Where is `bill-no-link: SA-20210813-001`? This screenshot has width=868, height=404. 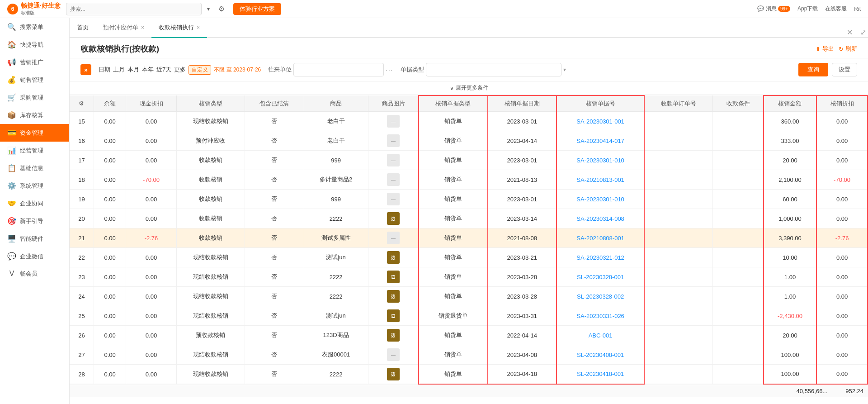 bill-no-link: SA-20210813-001 is located at coordinates (600, 180).